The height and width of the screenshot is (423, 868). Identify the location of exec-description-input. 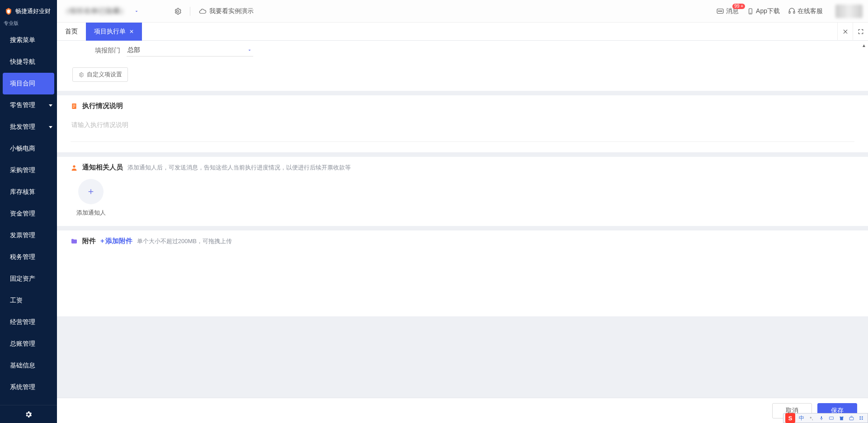
(462, 130).